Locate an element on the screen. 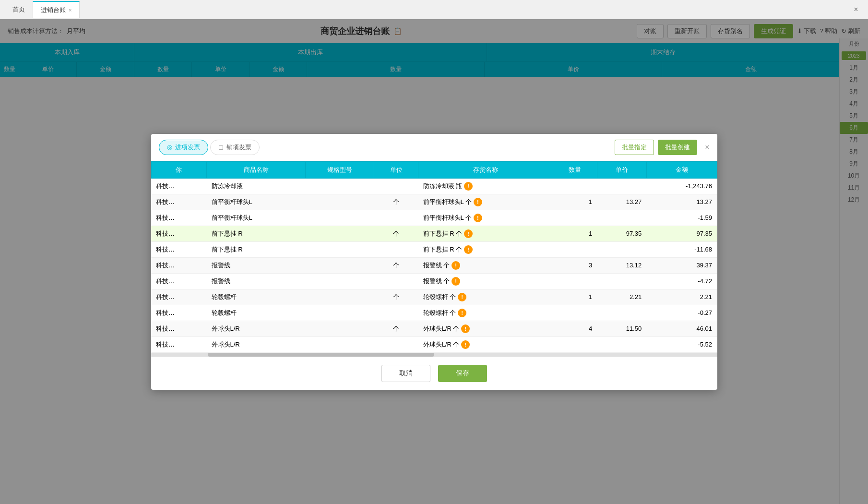 This screenshot has width=868, height=504. tab-sales-invoice: ◻ 销项发票 is located at coordinates (235, 147).